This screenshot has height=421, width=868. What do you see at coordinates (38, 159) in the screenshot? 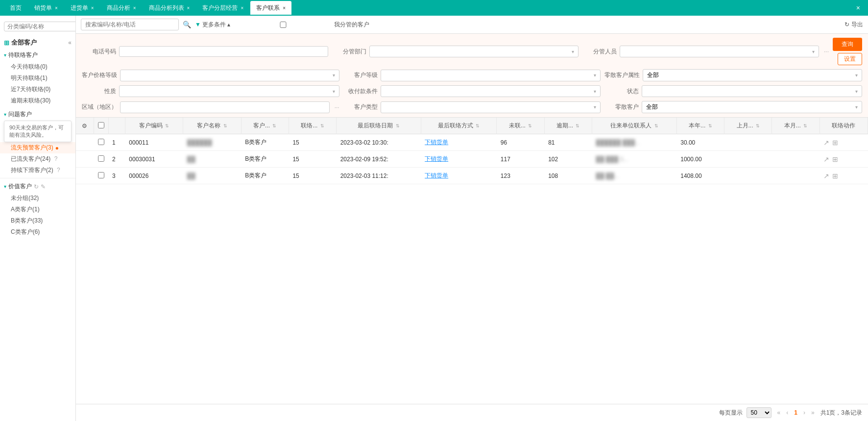
I see `sidebar-item-churned: 已流失客户(24) ?` at bounding box center [38, 159].